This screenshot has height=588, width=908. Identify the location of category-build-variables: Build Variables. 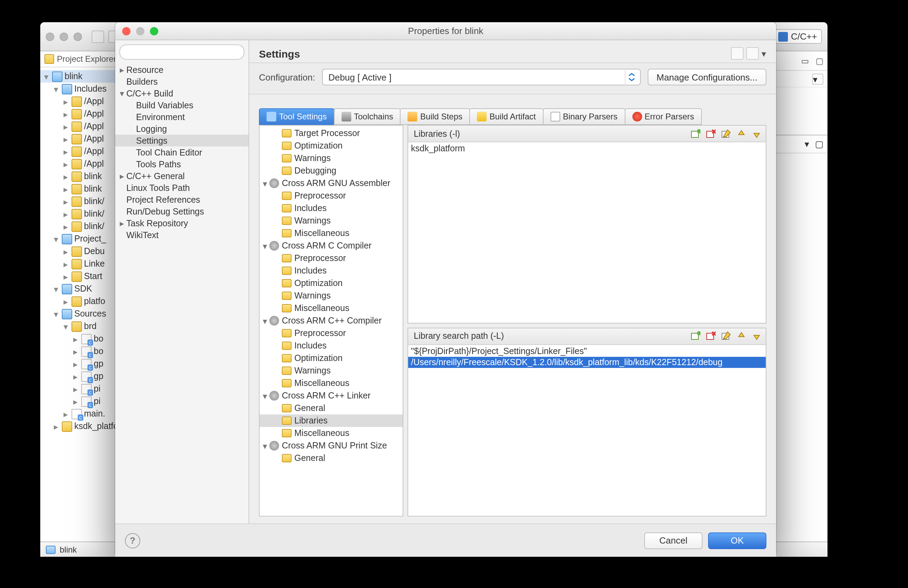
(182, 105).